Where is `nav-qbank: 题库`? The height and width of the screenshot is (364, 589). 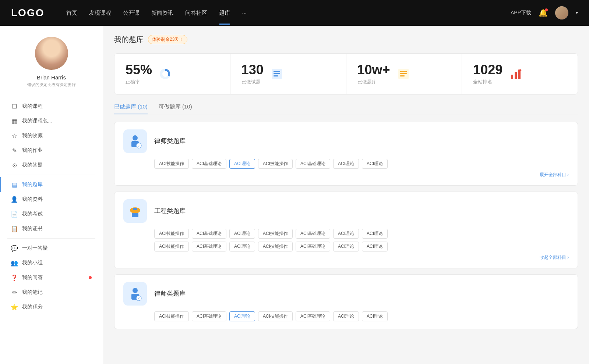 nav-qbank: 题库 is located at coordinates (225, 13).